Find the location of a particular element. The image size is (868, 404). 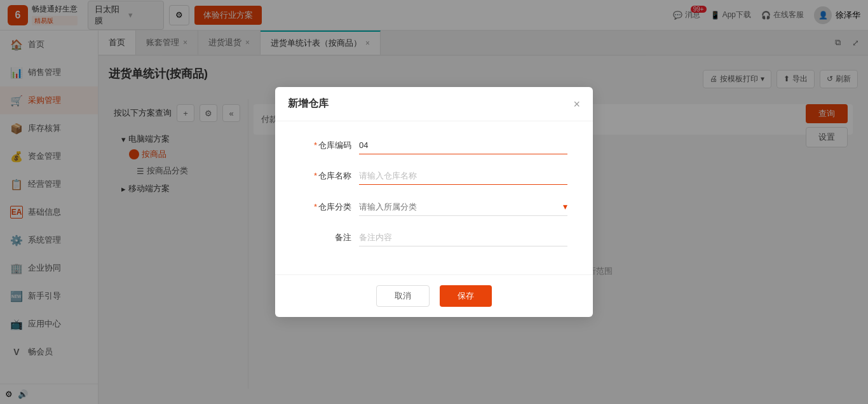

remark-row: 备注 is located at coordinates (434, 238).